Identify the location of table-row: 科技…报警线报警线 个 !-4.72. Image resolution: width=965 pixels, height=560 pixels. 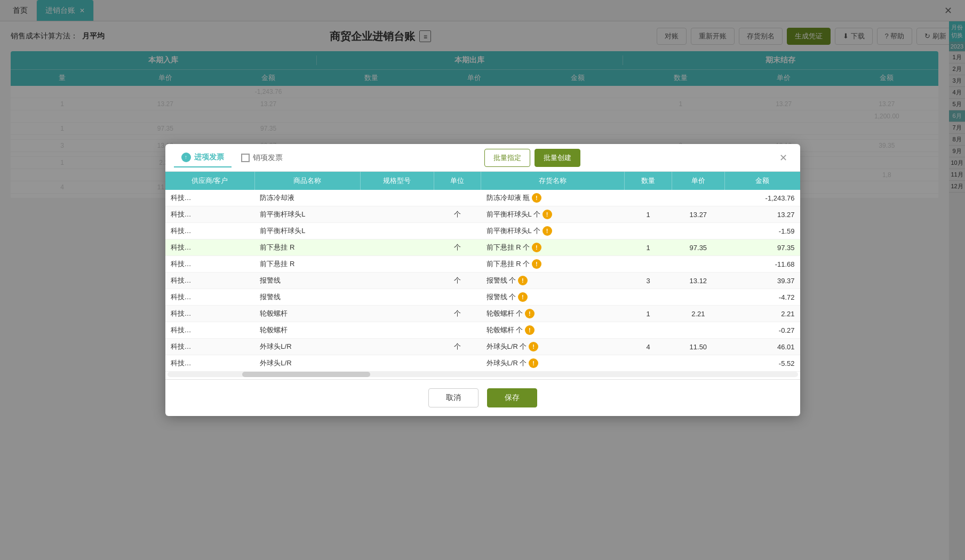
(483, 298).